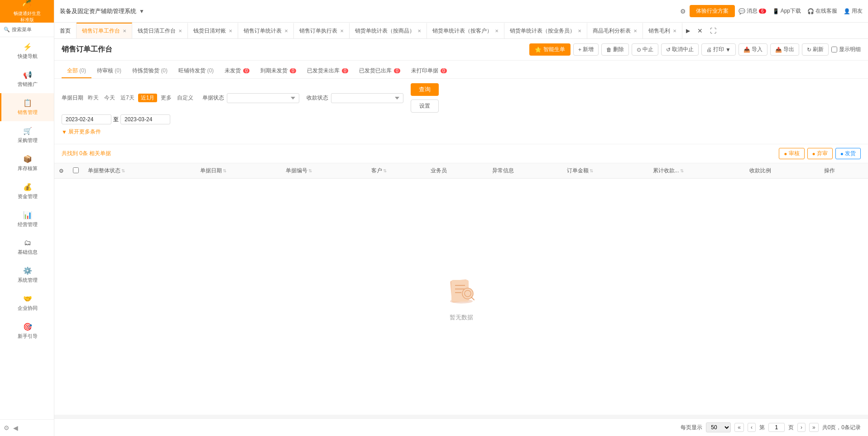 Image resolution: width=868 pixels, height=436 pixels. What do you see at coordinates (663, 31) in the screenshot?
I see `tab-revenue: 销售毛利 ✕` at bounding box center [663, 31].